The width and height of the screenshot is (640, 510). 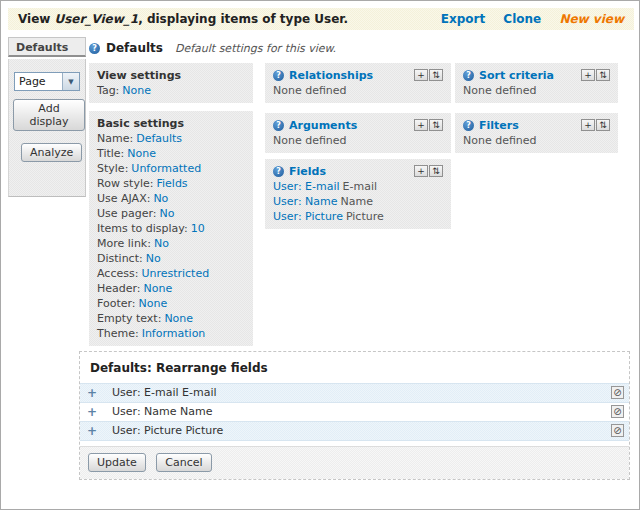 What do you see at coordinates (421, 75) in the screenshot?
I see `add-relationship-button: +` at bounding box center [421, 75].